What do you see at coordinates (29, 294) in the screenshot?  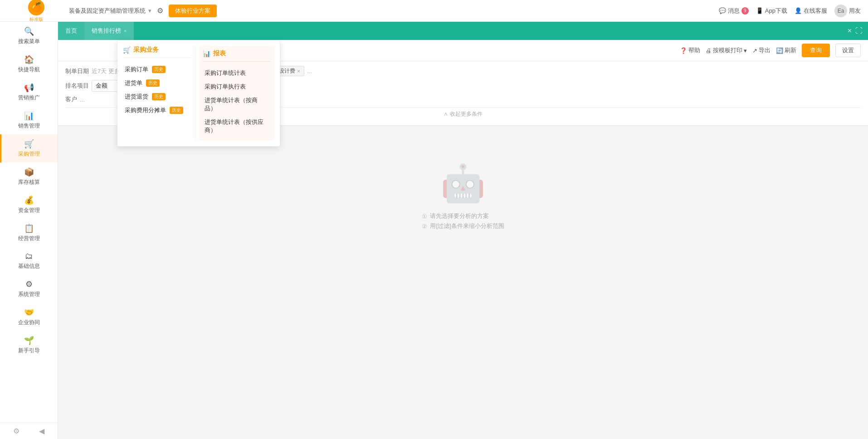 I see `sidebar-item-label: 系统管理` at bounding box center [29, 294].